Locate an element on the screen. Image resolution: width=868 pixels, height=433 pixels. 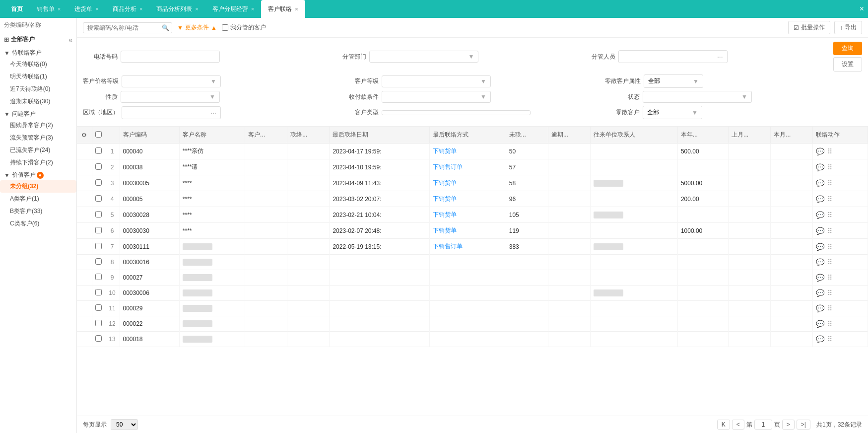
sidebar-item-declining: 持续下滑客户(2) is located at coordinates (38, 163).